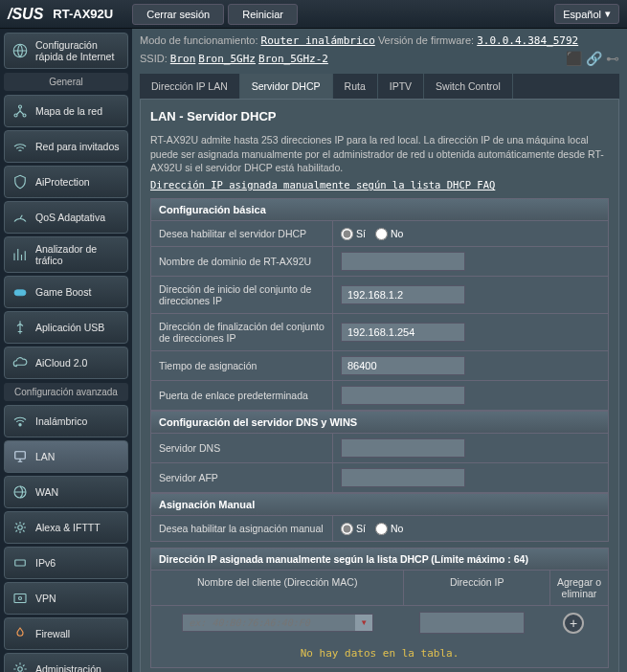 Image resolution: width=627 pixels, height=672 pixels. Describe the element at coordinates (379, 86) in the screenshot. I see `lan-tabs: Dirección IP LAN Servidor DHCP Ruta IPTV…` at that location.